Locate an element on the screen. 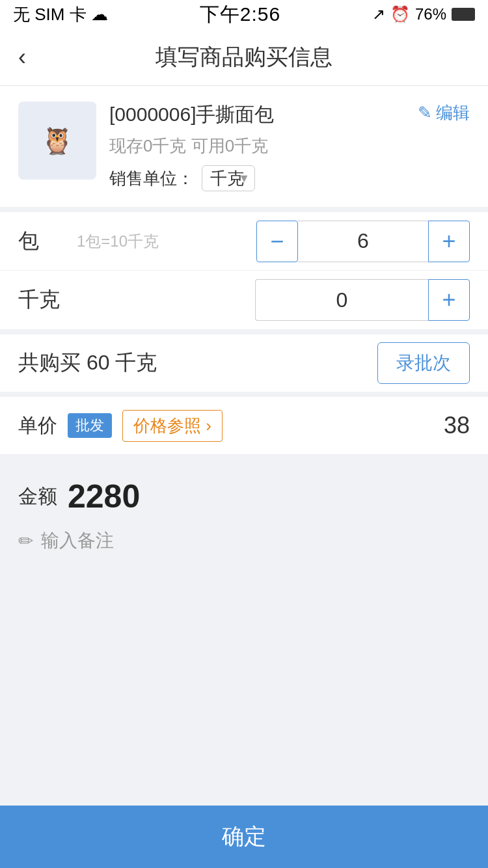 The height and width of the screenshot is (868, 488). price-value: 38 is located at coordinates (457, 426).